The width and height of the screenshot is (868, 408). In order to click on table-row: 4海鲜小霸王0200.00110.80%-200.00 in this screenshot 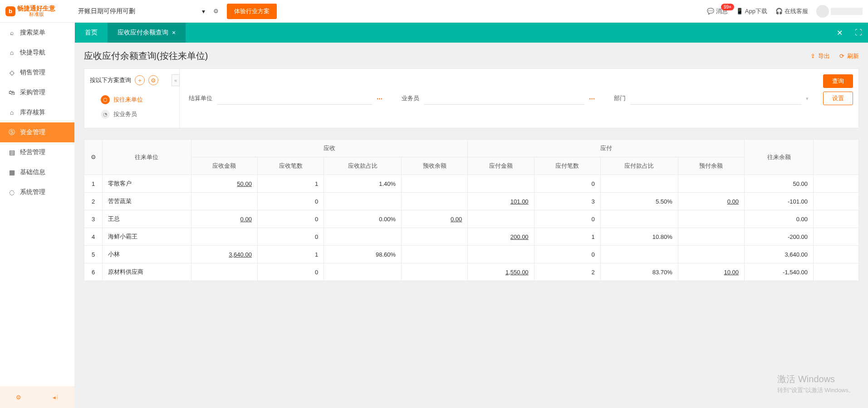, I will do `click(472, 237)`.